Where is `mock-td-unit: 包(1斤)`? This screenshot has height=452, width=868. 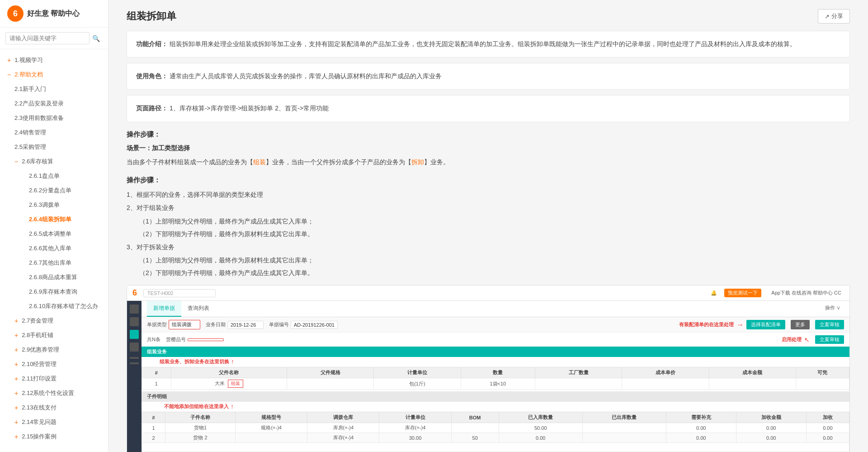 mock-td-unit: 包(1斤) is located at coordinates (417, 384).